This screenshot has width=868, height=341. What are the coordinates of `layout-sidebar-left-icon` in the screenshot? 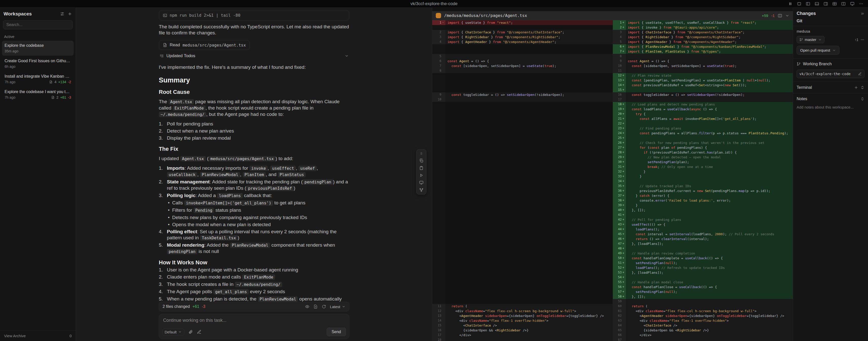 It's located at (808, 4).